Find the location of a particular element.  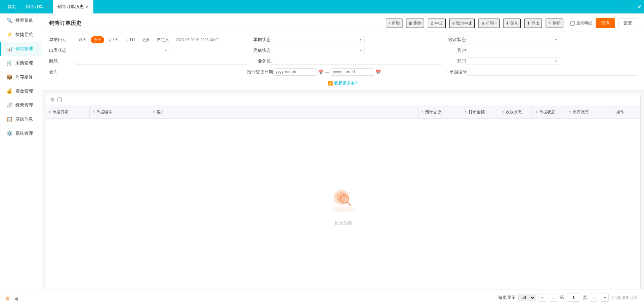

delivery-date-end is located at coordinates (352, 72).